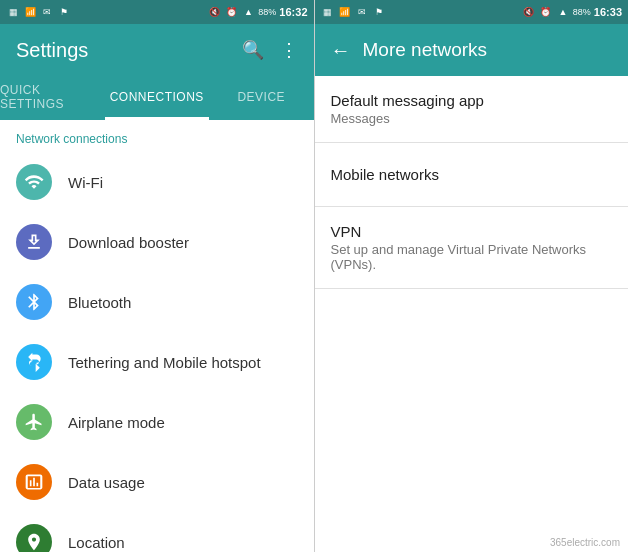 This screenshot has width=628, height=552. I want to click on default-messaging-subtitle: Messages, so click(472, 118).